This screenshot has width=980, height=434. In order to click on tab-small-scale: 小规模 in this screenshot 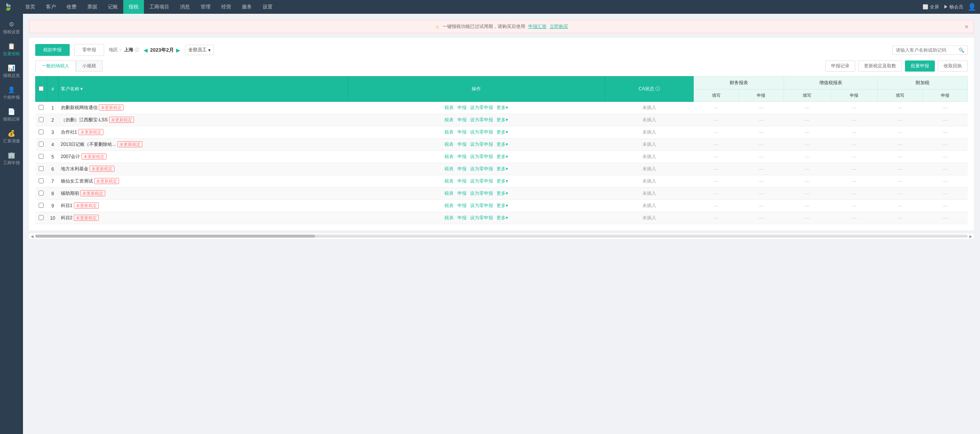, I will do `click(89, 66)`.